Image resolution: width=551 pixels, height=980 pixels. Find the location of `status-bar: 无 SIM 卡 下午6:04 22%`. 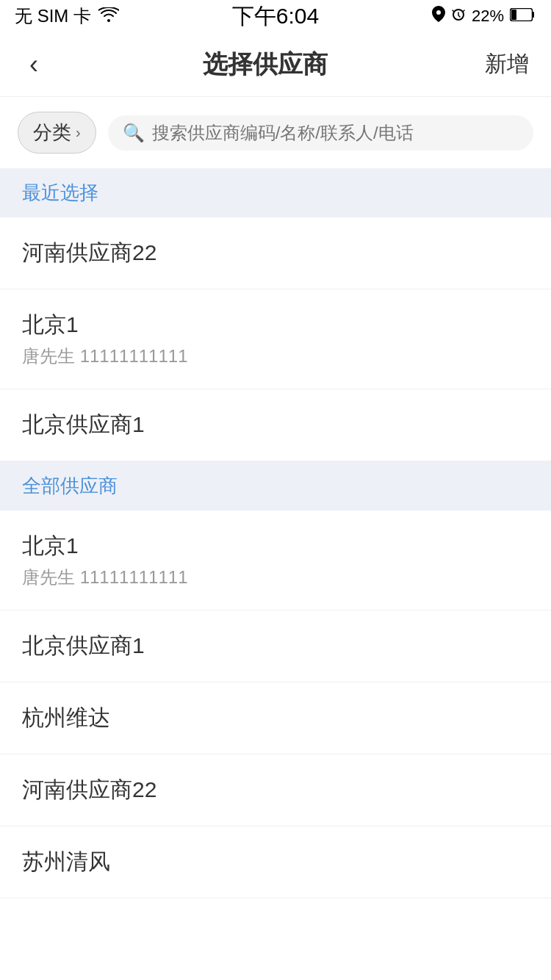

status-bar: 无 SIM 卡 下午6:04 22% is located at coordinates (276, 16).